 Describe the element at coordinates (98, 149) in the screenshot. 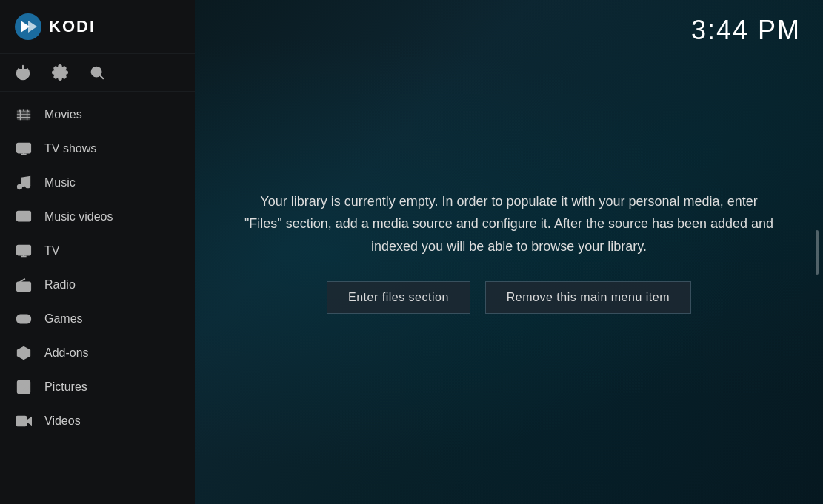

I see `sidebar-item-tv-shows: TV shows` at that location.